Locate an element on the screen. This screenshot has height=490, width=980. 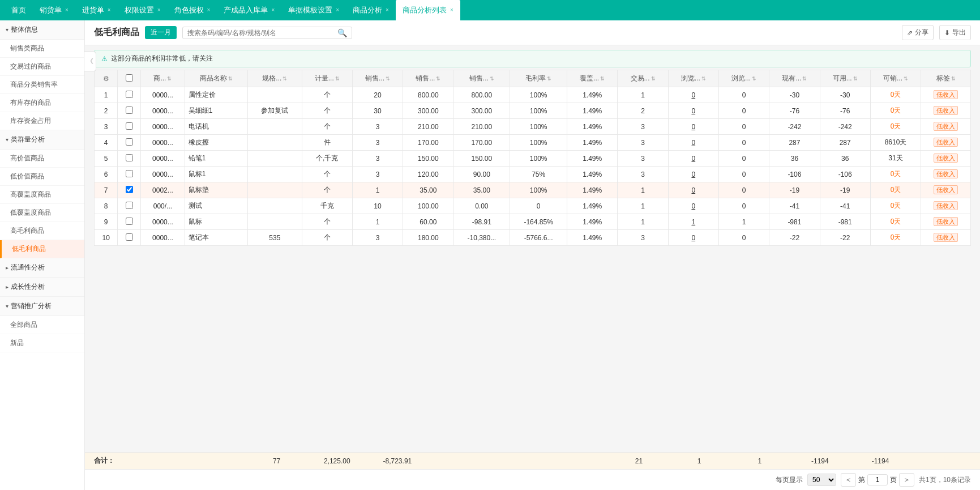
row-current-stock: -41 is located at coordinates (795, 206).